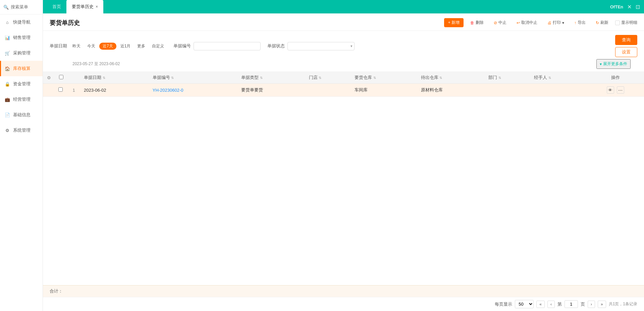  What do you see at coordinates (384, 90) in the screenshot?
I see `row-req-warehouse-cell: 车间库` at bounding box center [384, 90].